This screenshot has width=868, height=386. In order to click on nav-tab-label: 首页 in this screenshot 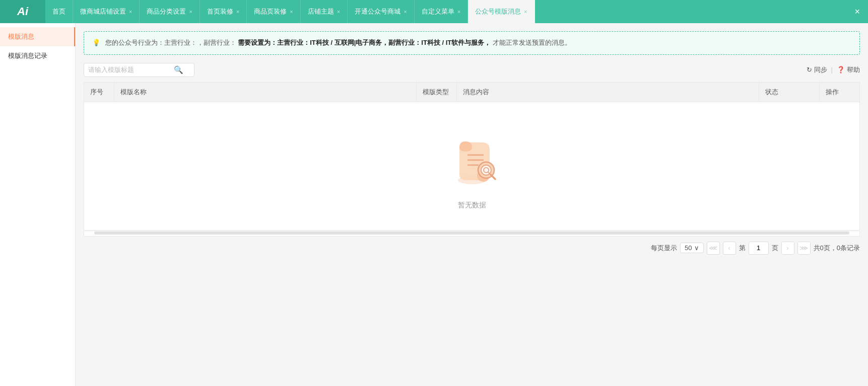, I will do `click(59, 12)`.